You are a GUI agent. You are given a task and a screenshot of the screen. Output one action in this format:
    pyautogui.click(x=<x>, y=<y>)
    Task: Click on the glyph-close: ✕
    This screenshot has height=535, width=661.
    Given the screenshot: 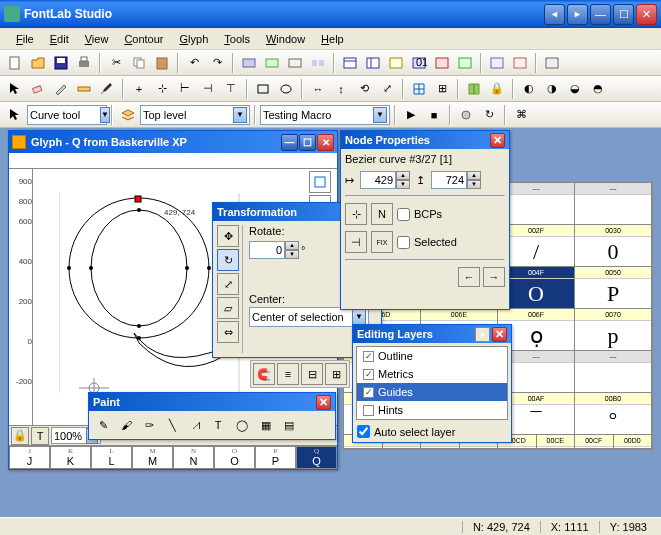 What is the action you would take?
    pyautogui.click(x=326, y=142)
    